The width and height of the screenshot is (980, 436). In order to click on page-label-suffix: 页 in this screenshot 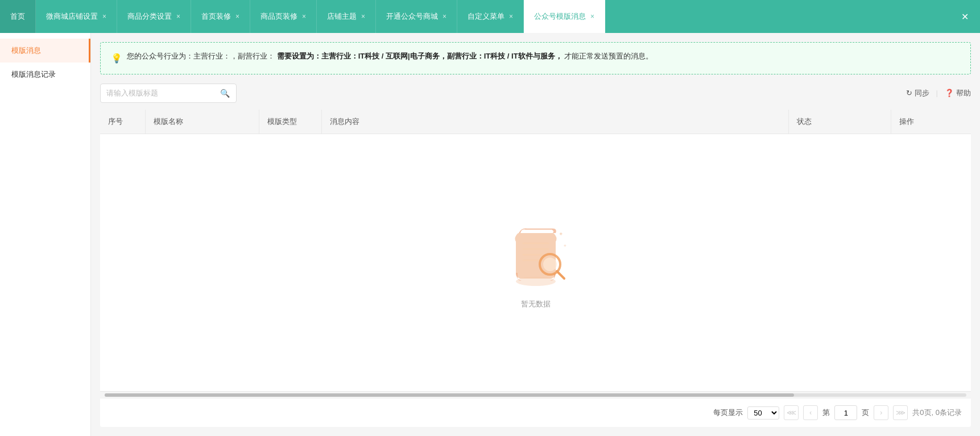, I will do `click(866, 413)`.